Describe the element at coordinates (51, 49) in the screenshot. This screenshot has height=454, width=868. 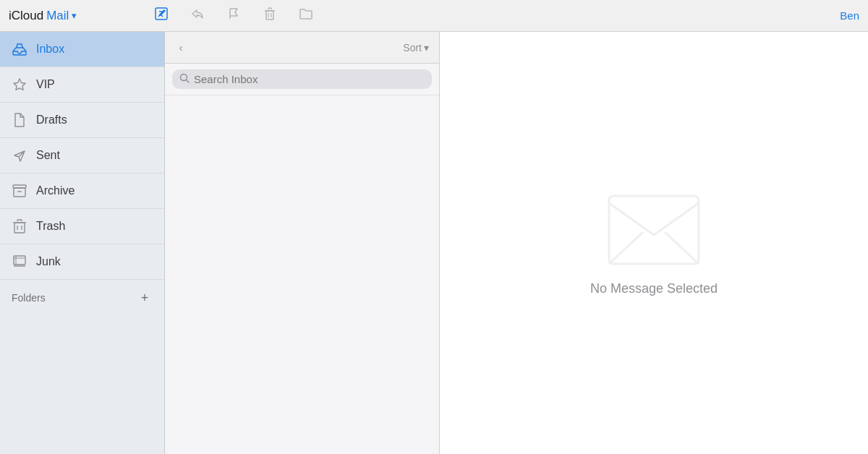
I see `sidebar-inbox-label: Inbox` at that location.